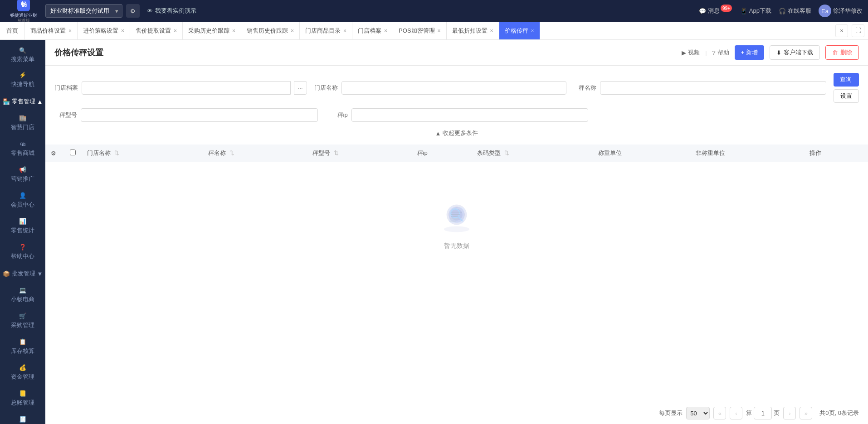 The image size is (868, 424). Describe the element at coordinates (842, 31) in the screenshot. I see `tab-close-all-button: ×` at that location.